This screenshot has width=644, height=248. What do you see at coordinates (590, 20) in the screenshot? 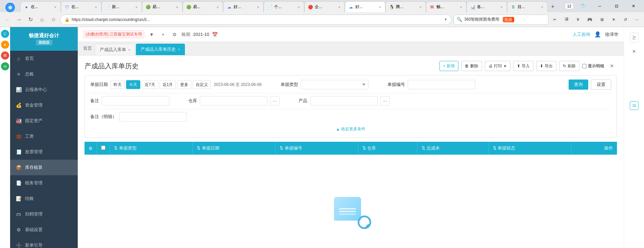
I see `game-button: 🎮` at bounding box center [590, 20].